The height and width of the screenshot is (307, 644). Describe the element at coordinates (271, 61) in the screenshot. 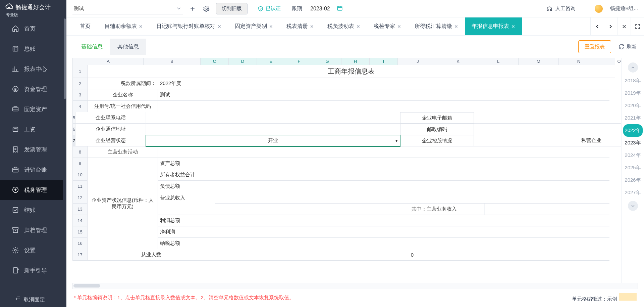

I see `colhdr-E: E` at that location.